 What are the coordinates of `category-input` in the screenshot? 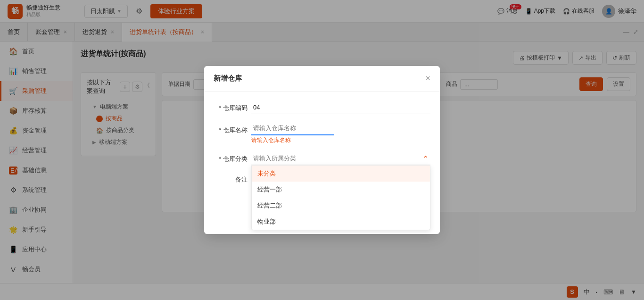 It's located at (341, 158).